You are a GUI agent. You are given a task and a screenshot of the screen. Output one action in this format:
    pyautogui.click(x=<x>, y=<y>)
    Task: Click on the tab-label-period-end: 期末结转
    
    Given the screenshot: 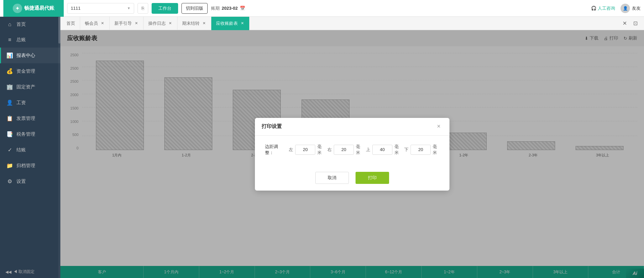 What is the action you would take?
    pyautogui.click(x=191, y=23)
    